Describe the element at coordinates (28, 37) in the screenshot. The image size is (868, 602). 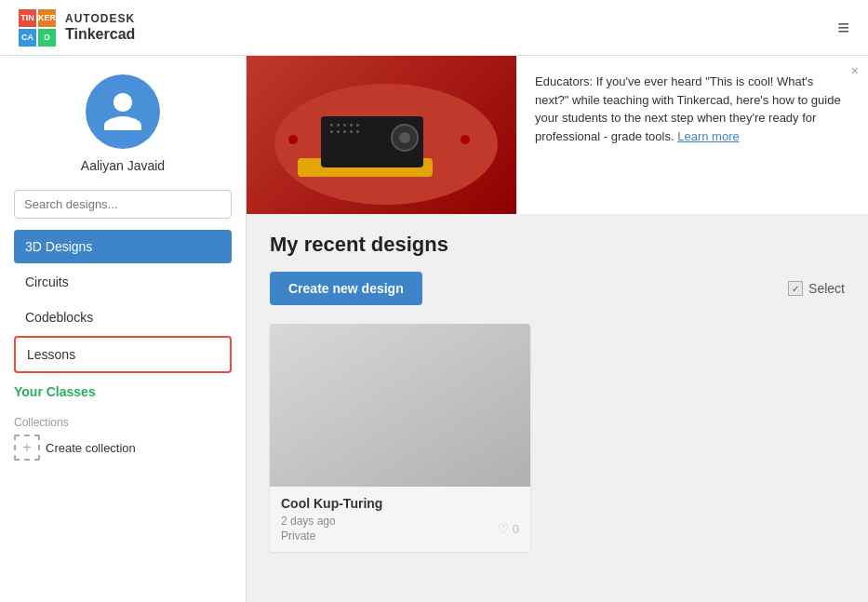
I see `logo-cell-ca: CA` at that location.